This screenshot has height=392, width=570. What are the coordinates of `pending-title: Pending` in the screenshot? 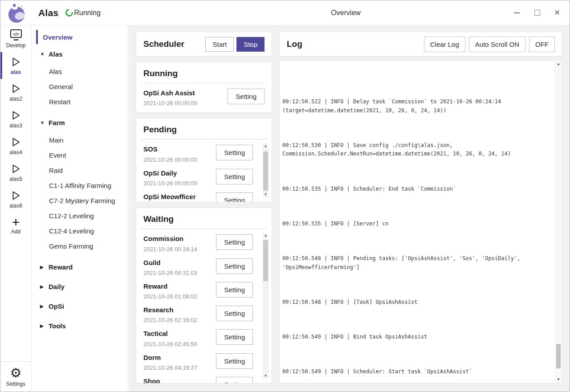 It's located at (204, 132).